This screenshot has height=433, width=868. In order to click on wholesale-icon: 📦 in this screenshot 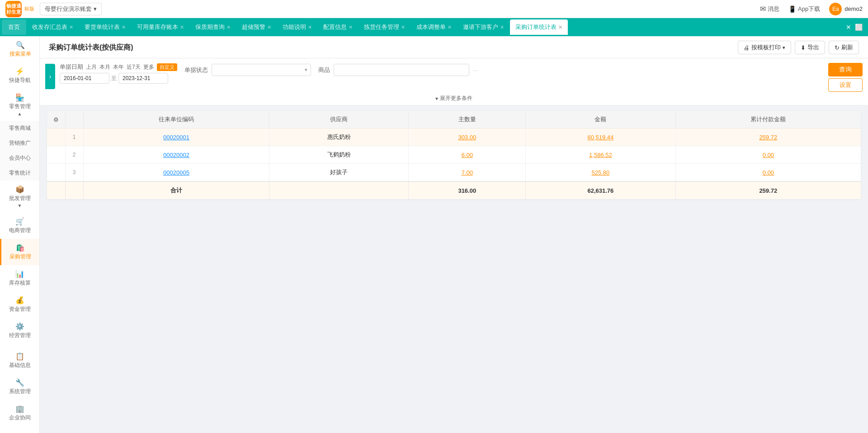, I will do `click(20, 189)`.